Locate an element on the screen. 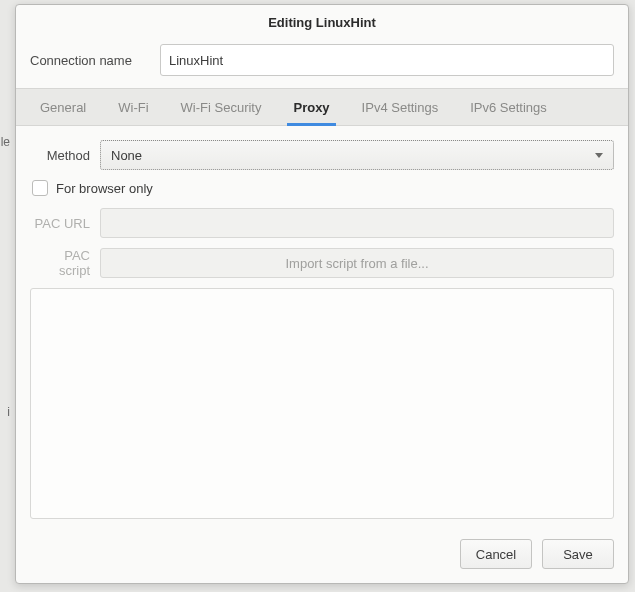 The image size is (635, 592). pac-url-row: PAC URL is located at coordinates (322, 223).